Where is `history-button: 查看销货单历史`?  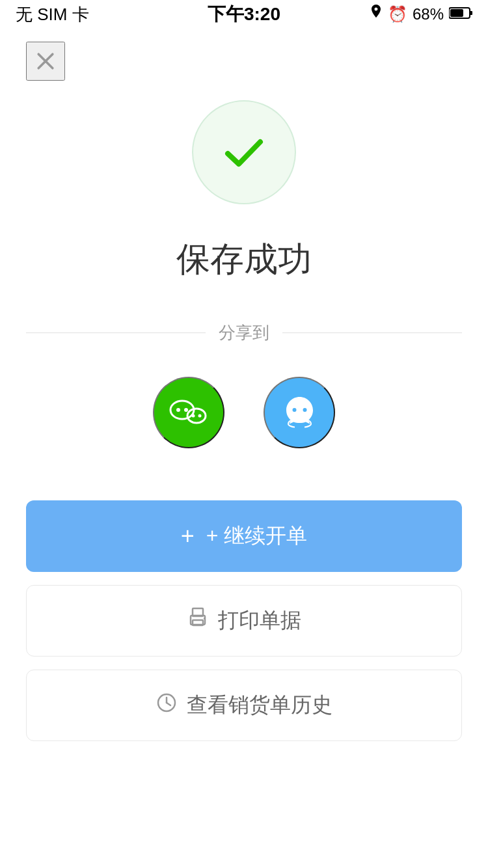 history-button: 查看销货单历史 is located at coordinates (244, 705).